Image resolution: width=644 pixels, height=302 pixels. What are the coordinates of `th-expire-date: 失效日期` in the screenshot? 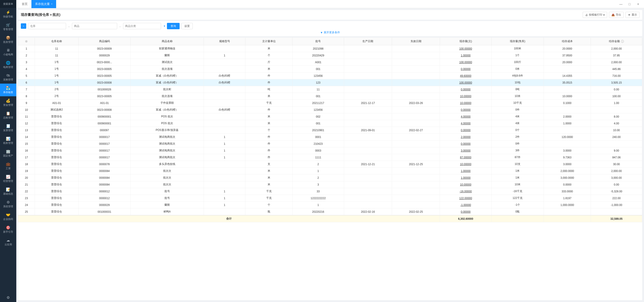 It's located at (416, 42).